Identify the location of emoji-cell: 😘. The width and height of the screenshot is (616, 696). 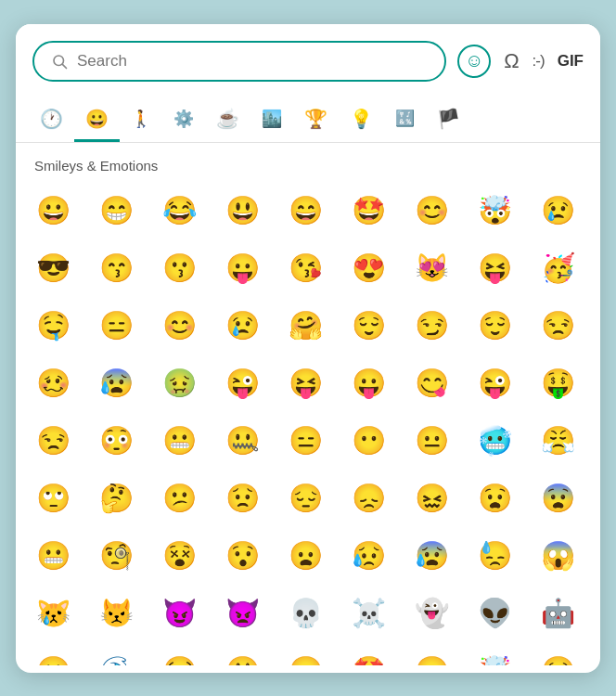
(305, 268).